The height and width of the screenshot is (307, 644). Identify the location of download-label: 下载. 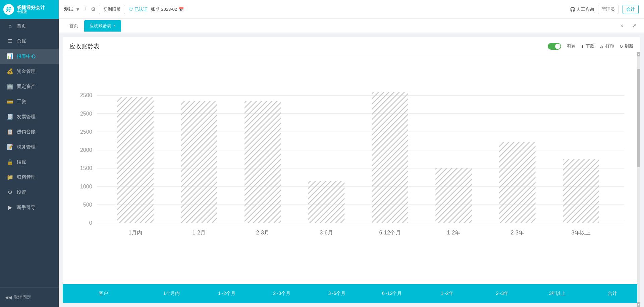
(590, 46).